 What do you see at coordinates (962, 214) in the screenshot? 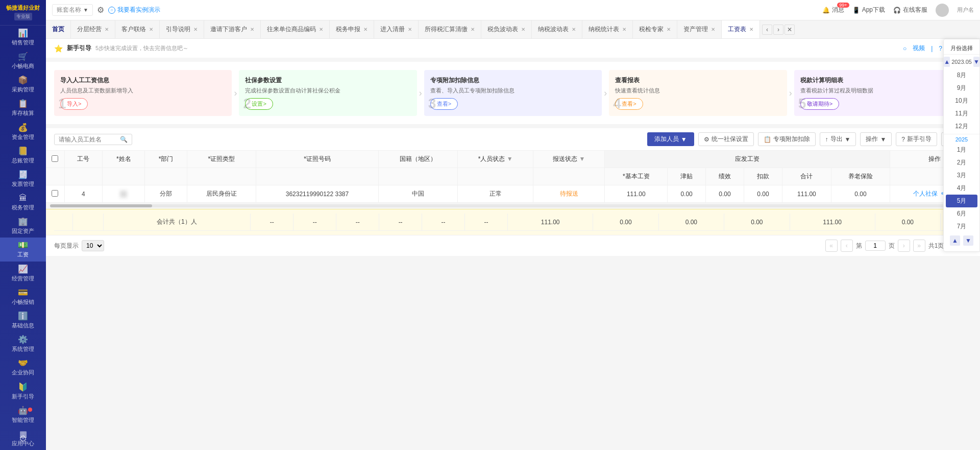
I see `month-6: 6月` at bounding box center [962, 214].